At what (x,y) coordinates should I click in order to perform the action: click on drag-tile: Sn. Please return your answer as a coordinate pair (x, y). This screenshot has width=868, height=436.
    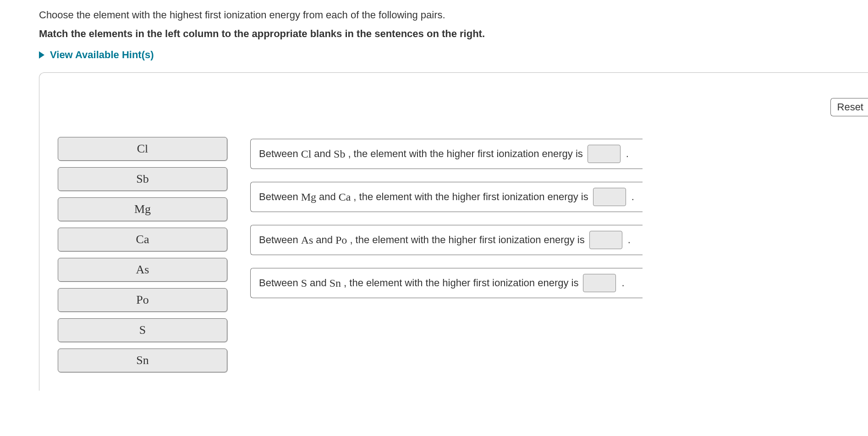
    Looking at the image, I should click on (143, 360).